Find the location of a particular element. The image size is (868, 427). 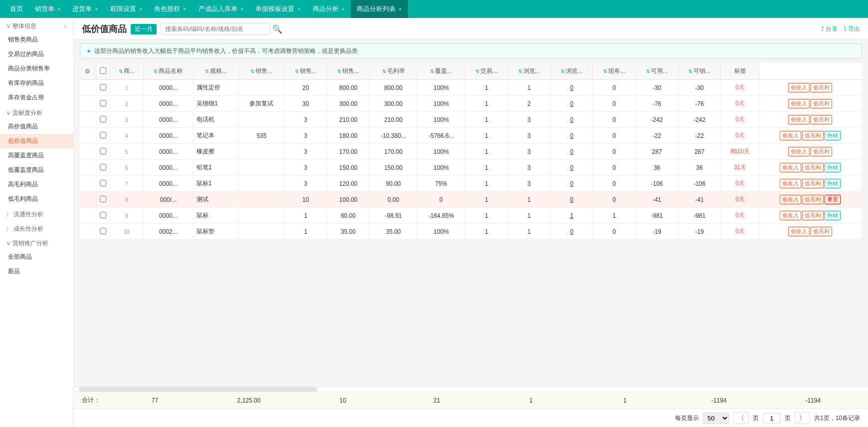

per-page-select: 50 100 200 is located at coordinates (716, 419).